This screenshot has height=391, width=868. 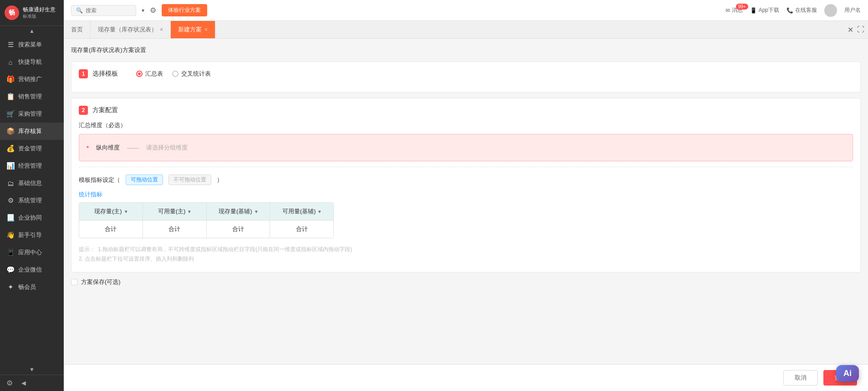 What do you see at coordinates (851, 30) in the screenshot?
I see `tabs-close-button: ✕` at bounding box center [851, 30].